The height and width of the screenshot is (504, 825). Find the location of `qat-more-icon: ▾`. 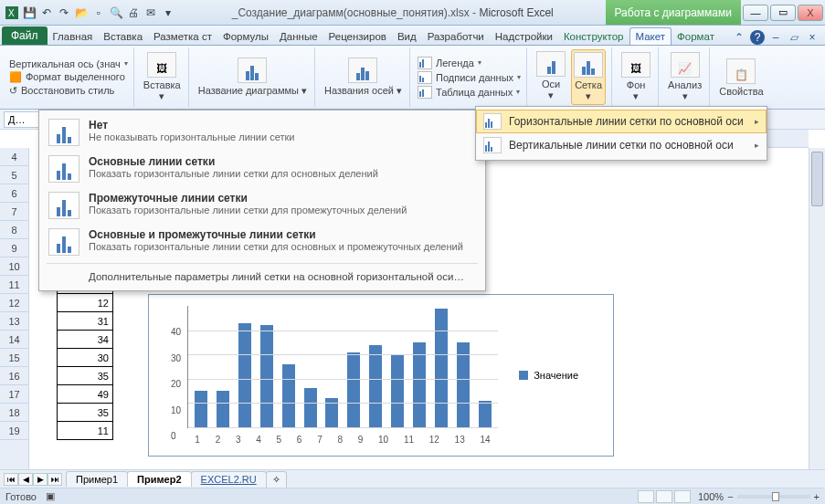

qat-more-icon: ▾ is located at coordinates (168, 13).